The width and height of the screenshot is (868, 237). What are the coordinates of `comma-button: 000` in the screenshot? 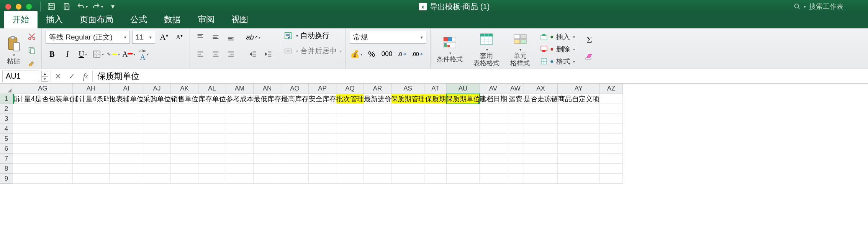 It's located at (387, 54).